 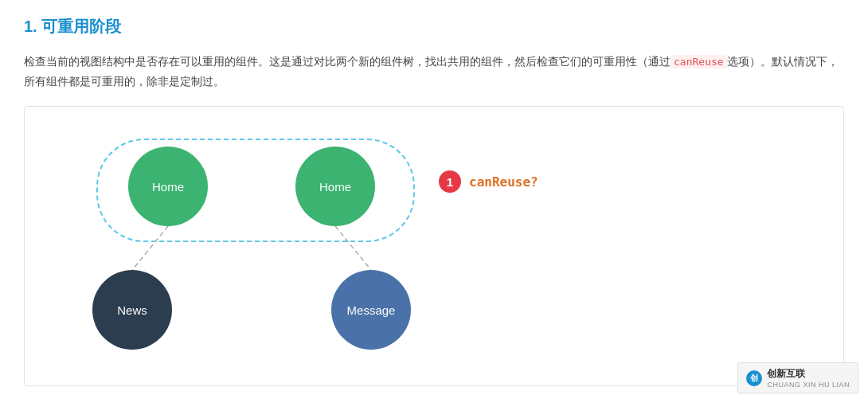 I want to click on inline-code: canReuse, so click(x=699, y=62).